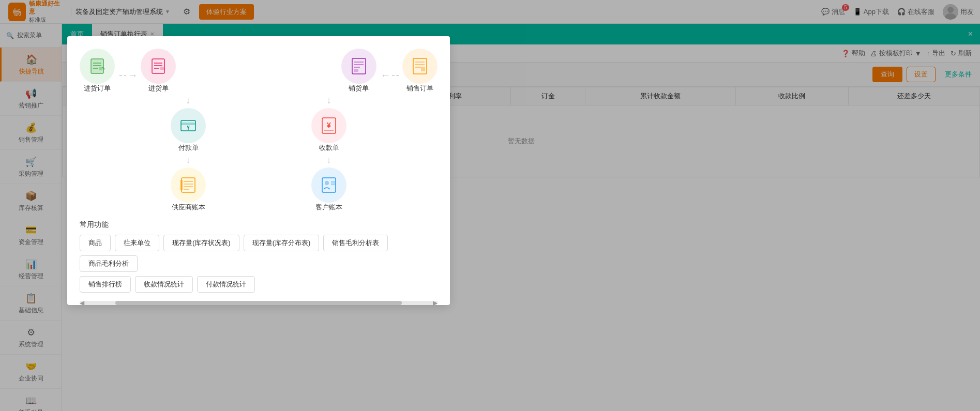 This screenshot has height=411, width=980. Describe the element at coordinates (329, 148) in the screenshot. I see `receipt-label: 收款单` at that location.